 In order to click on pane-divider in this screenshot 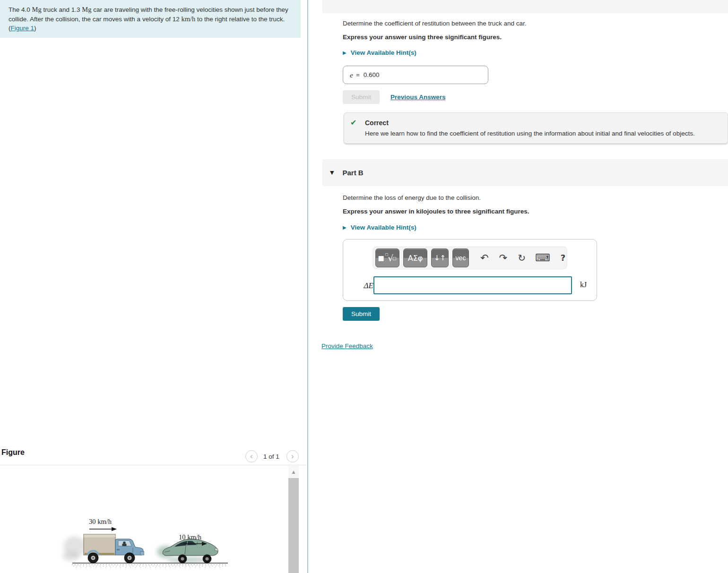, I will do `click(308, 286)`.